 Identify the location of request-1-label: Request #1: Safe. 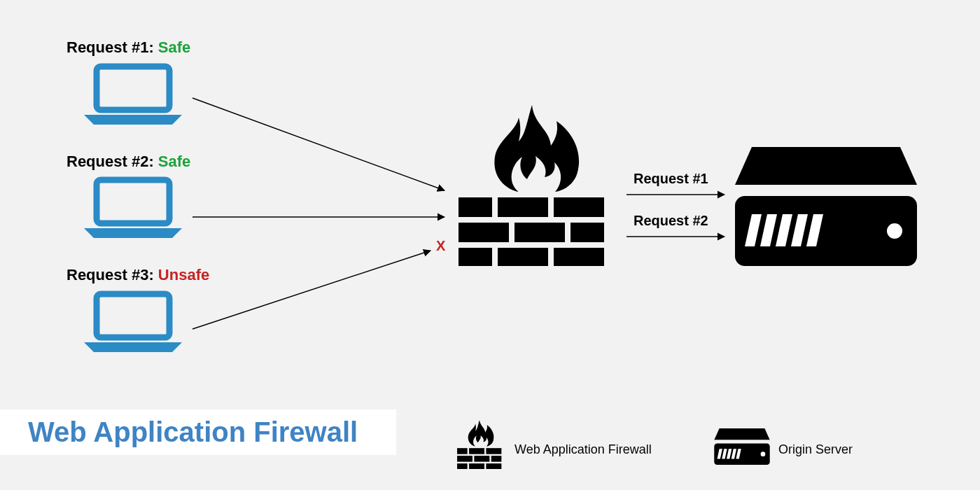
(129, 48).